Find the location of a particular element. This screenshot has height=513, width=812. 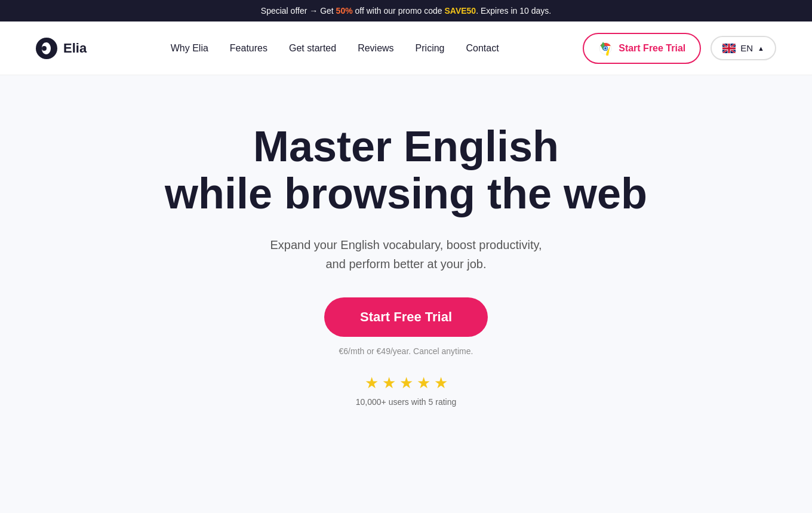

navbar: Elia Why Elia Features Get started Revie… is located at coordinates (406, 48).